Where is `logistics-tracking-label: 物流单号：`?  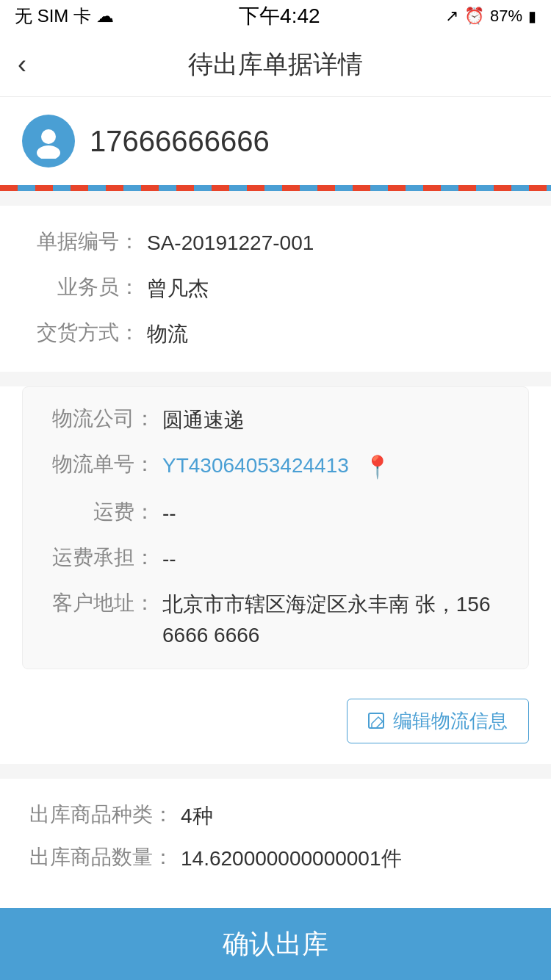
logistics-tracking-label: 物流单号： is located at coordinates (104, 464).